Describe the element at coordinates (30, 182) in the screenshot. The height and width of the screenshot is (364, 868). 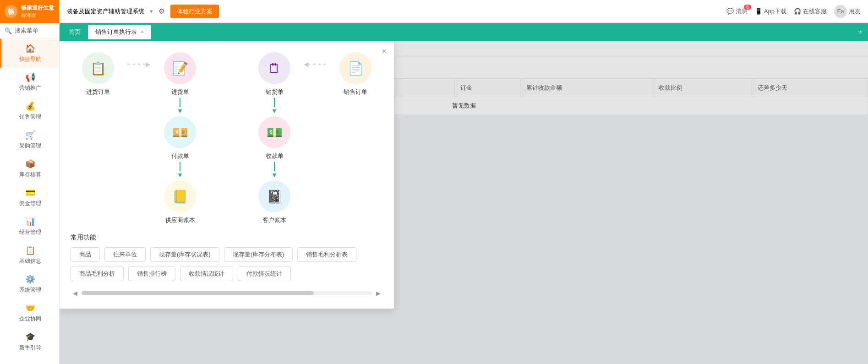
I see `sidebar: 畅 畅康通好生意 标准版 🔍 搜索菜单 🏠 快捷导航 📢 营销推广 💰 销售管理` at that location.